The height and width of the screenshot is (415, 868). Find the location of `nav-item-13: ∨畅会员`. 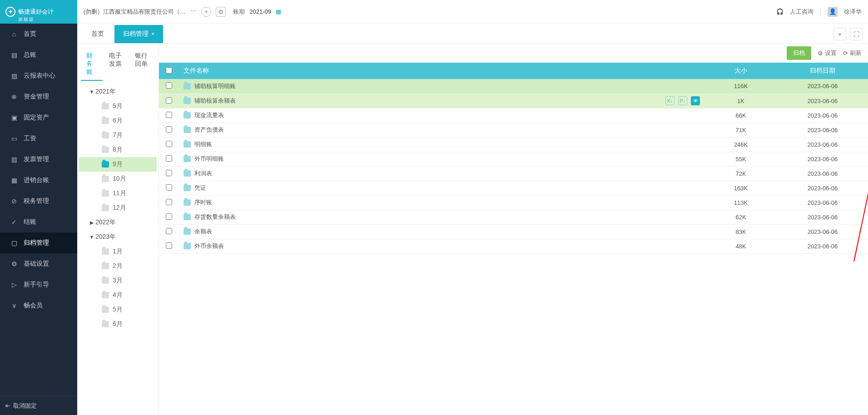

nav-item-13: ∨畅会员 is located at coordinates (39, 306).